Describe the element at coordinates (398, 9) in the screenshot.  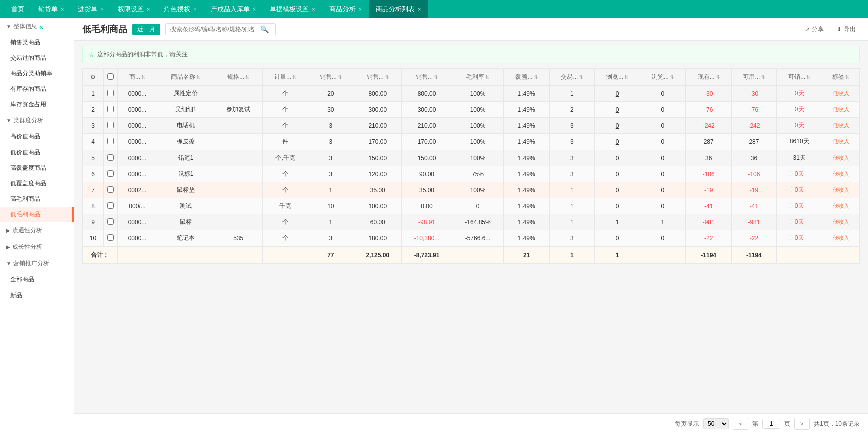
I see `nav-analysis-list: 商品分析列表 ×` at that location.